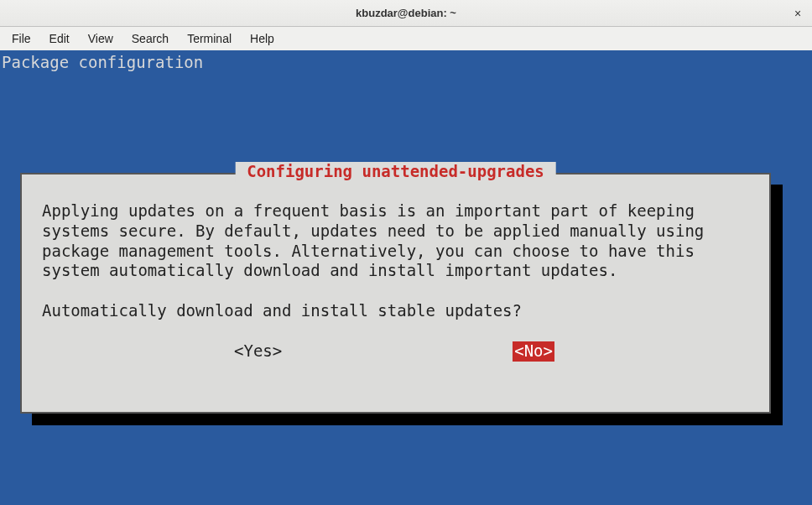  What do you see at coordinates (534, 351) in the screenshot?
I see `no-button: <No>` at bounding box center [534, 351].